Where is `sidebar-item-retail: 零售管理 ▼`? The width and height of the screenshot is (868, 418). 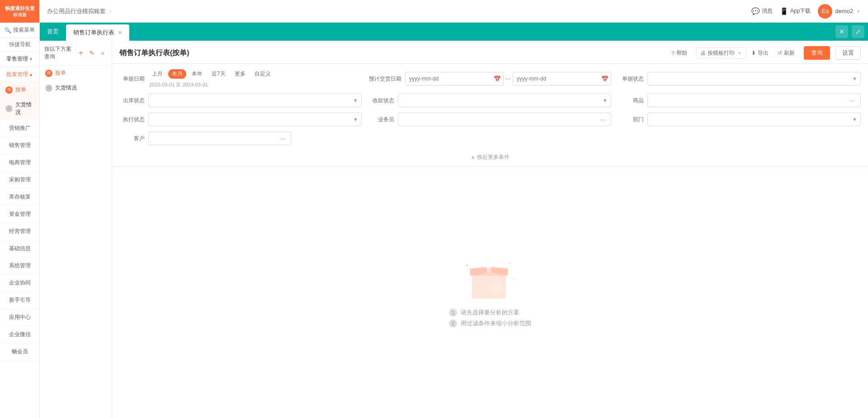 sidebar-item-retail: 零售管理 ▼ is located at coordinates (20, 59).